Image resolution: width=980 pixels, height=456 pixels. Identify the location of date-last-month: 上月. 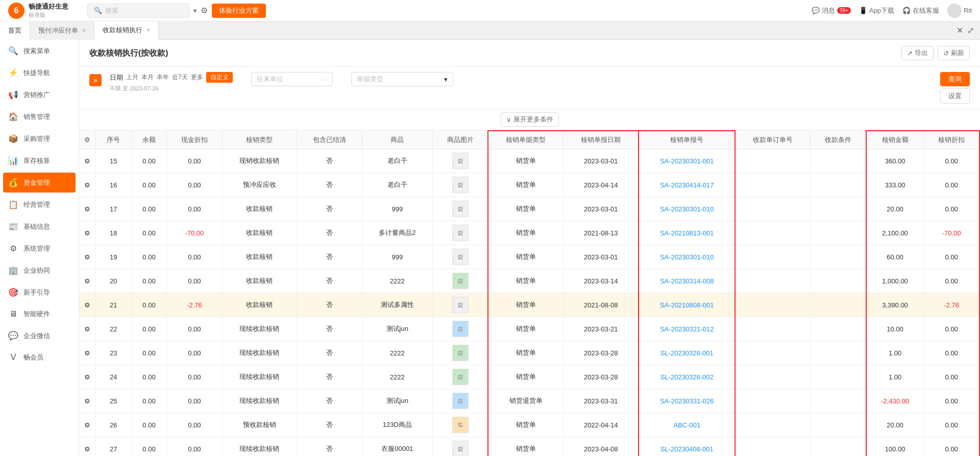
(132, 78).